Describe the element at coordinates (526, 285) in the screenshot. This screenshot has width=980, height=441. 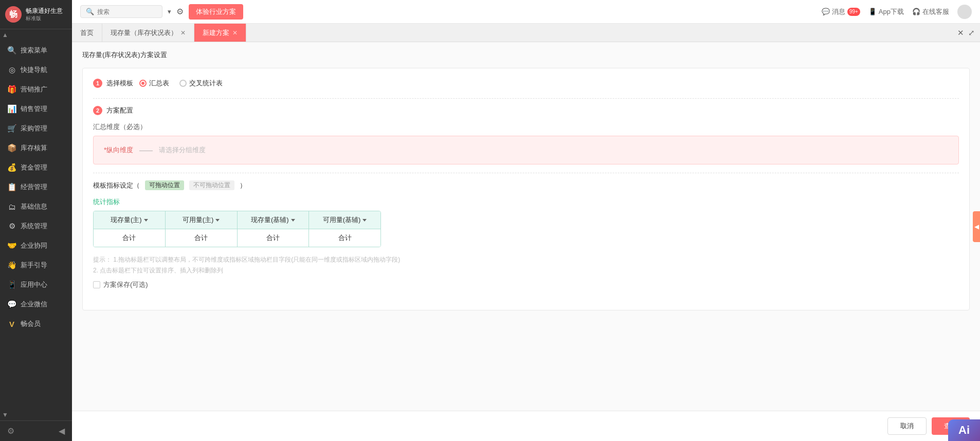
I see `save-option: 方案保存(可选)` at that location.